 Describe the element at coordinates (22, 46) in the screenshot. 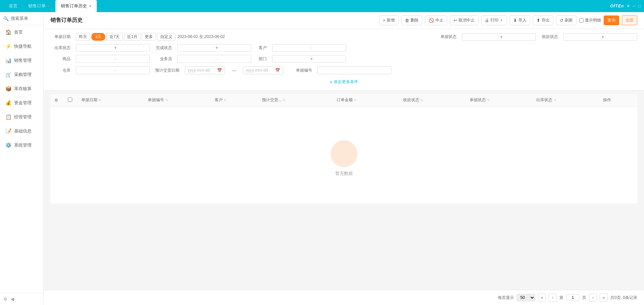

I see `sidebar-item-quick-nav: ⚡ 快捷导航` at that location.